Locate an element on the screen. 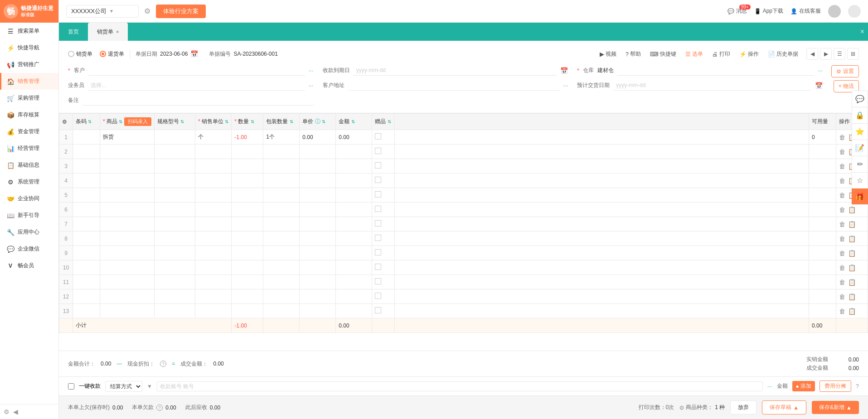 The width and height of the screenshot is (868, 419). note-input is located at coordinates (198, 101).